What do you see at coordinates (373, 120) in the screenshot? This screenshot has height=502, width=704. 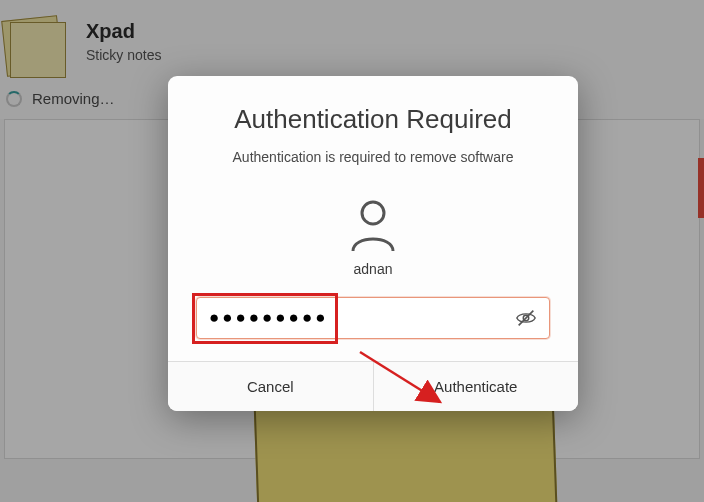 I see `dialog-title: Authentication Required` at bounding box center [373, 120].